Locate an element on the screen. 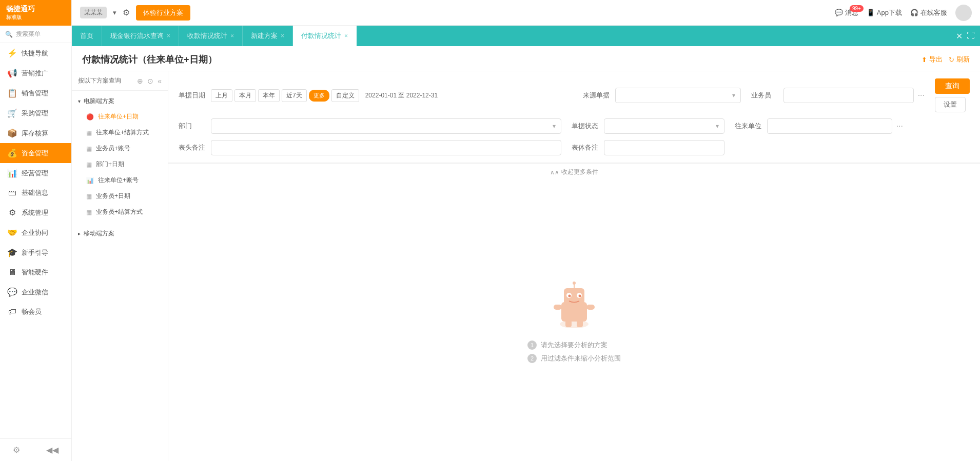 Image resolution: width=980 pixels, height=461 pixels. group-label-mobile: 移动端方案 is located at coordinates (99, 234).